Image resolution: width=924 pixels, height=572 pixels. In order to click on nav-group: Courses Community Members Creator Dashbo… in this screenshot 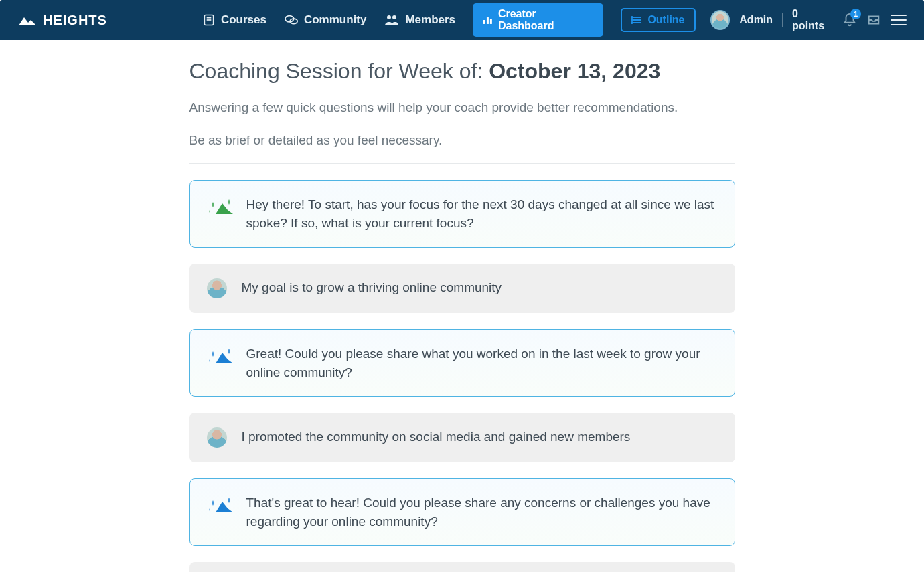, I will do `click(449, 20)`.